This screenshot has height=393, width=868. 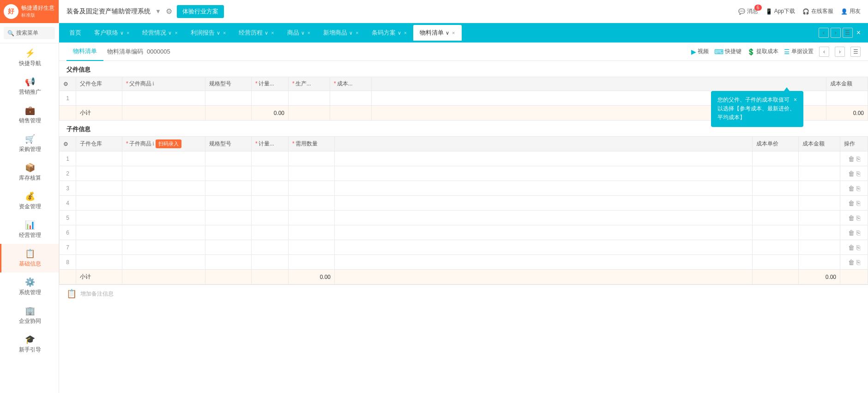 What do you see at coordinates (169, 144) in the screenshot?
I see `scan-button: 扫码录入` at bounding box center [169, 144].